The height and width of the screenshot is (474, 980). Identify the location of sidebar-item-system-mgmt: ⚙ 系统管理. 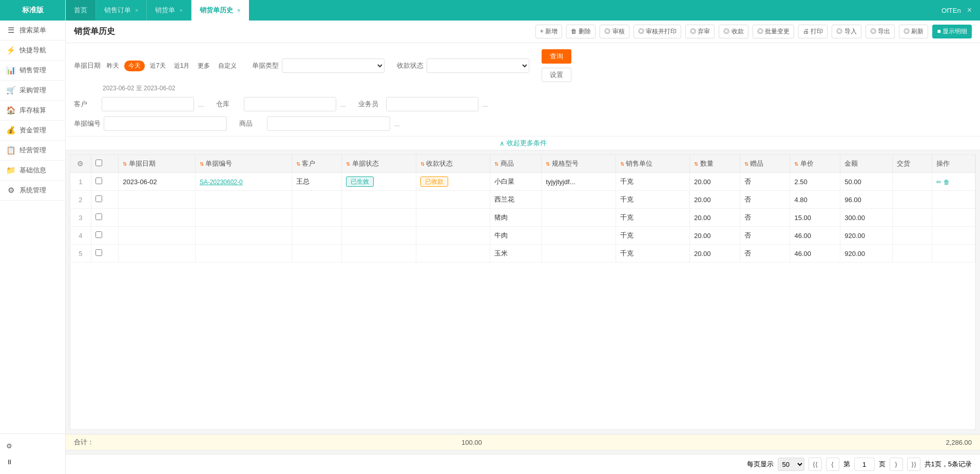
(33, 191).